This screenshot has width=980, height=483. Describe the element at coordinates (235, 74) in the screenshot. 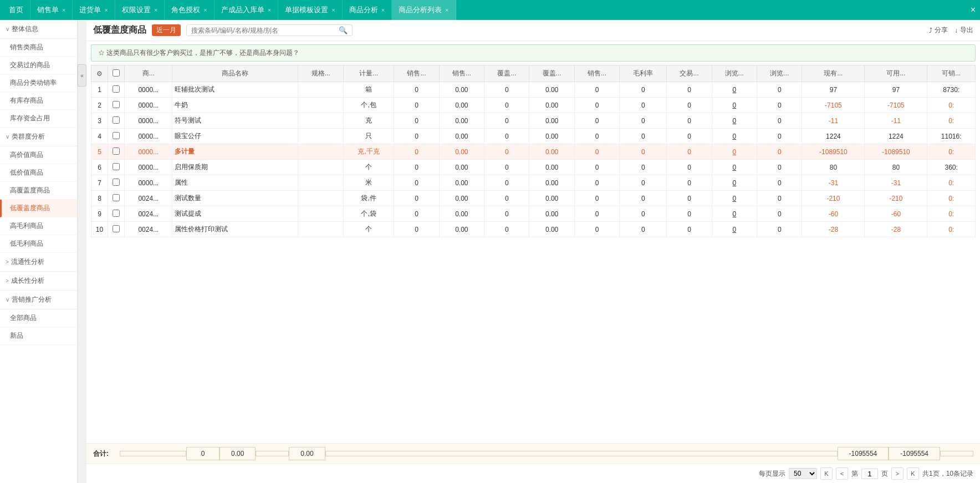

I see `col-name: 商品名称` at that location.